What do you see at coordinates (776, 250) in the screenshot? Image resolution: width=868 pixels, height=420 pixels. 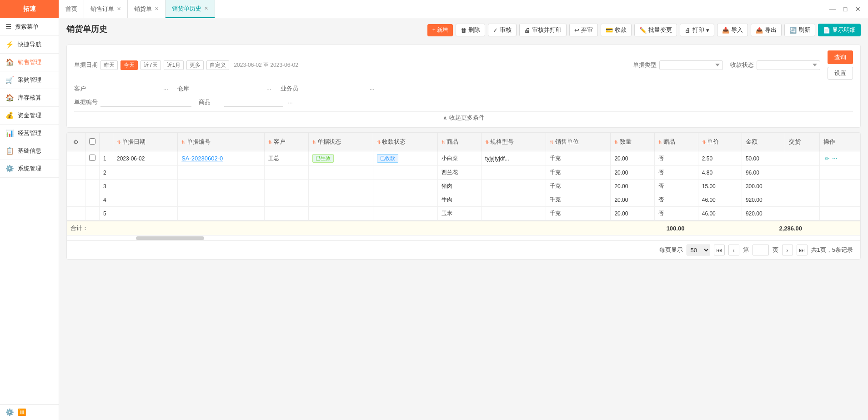 I see `page-suffix: 页` at bounding box center [776, 250].